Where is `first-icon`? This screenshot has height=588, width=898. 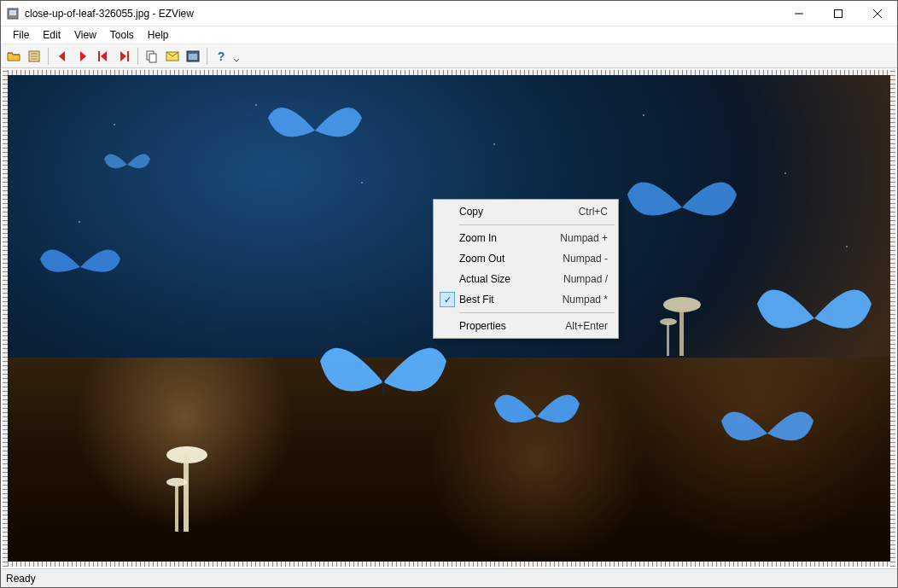 first-icon is located at coordinates (103, 56).